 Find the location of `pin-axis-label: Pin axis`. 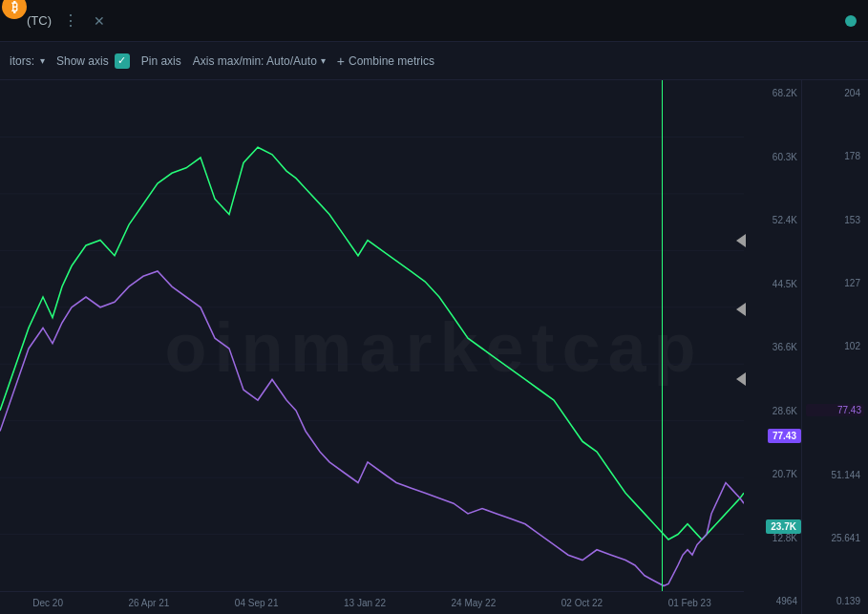

pin-axis-label: Pin axis is located at coordinates (161, 61).